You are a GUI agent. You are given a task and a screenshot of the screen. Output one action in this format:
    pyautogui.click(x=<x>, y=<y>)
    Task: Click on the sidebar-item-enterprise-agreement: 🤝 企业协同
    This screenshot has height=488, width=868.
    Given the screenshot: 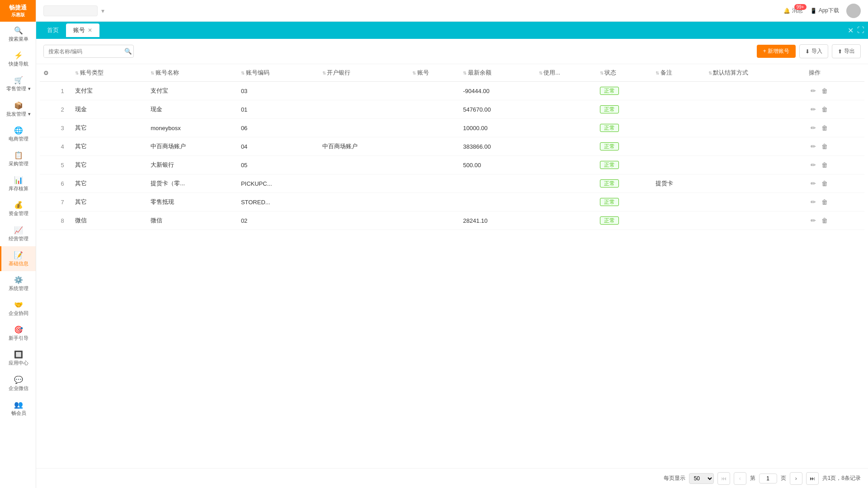 What is the action you would take?
    pyautogui.click(x=18, y=308)
    